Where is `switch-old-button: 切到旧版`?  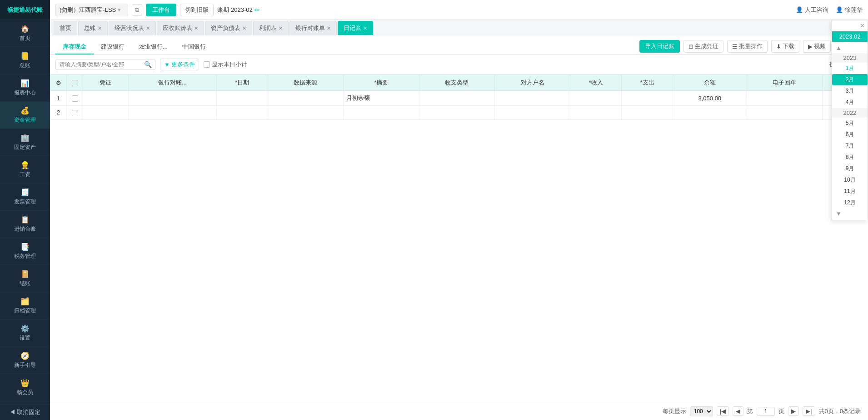
switch-old-button: 切到旧版 is located at coordinates (197, 10).